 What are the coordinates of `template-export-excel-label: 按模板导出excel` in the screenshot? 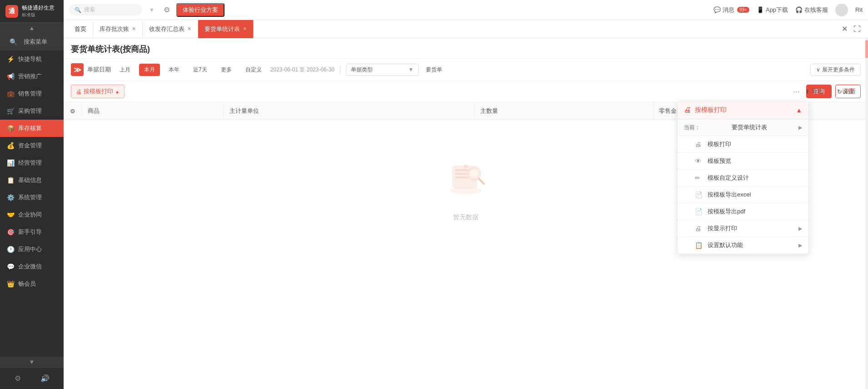 It's located at (729, 195).